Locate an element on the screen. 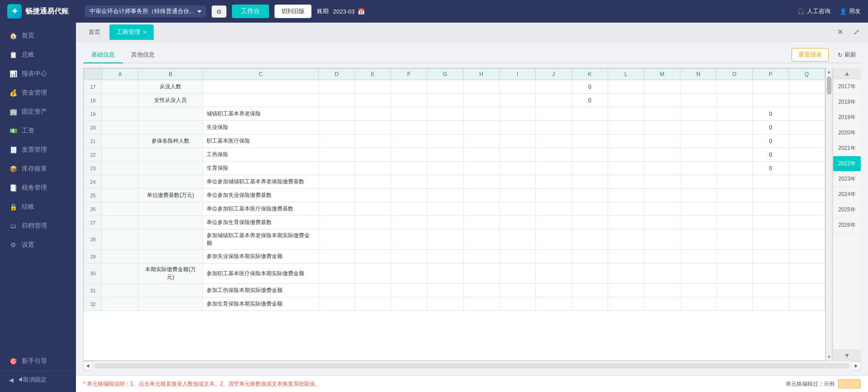 The width and height of the screenshot is (868, 392). cell-20-q is located at coordinates (807, 128).